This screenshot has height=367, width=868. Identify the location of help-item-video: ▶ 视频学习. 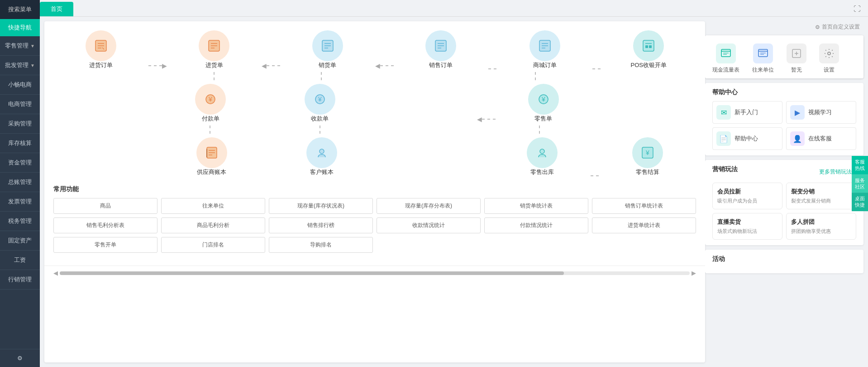
(821, 112).